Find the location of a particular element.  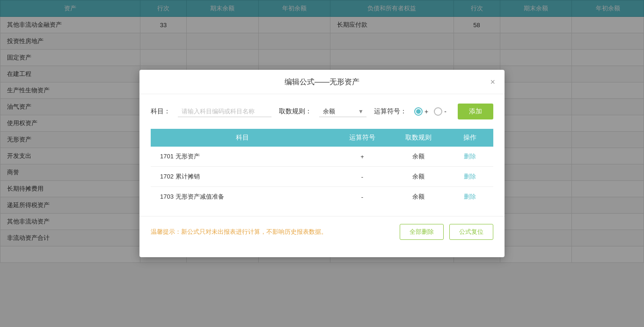

footer-buttons: 全部删除 公式复位 is located at coordinates (446, 232).